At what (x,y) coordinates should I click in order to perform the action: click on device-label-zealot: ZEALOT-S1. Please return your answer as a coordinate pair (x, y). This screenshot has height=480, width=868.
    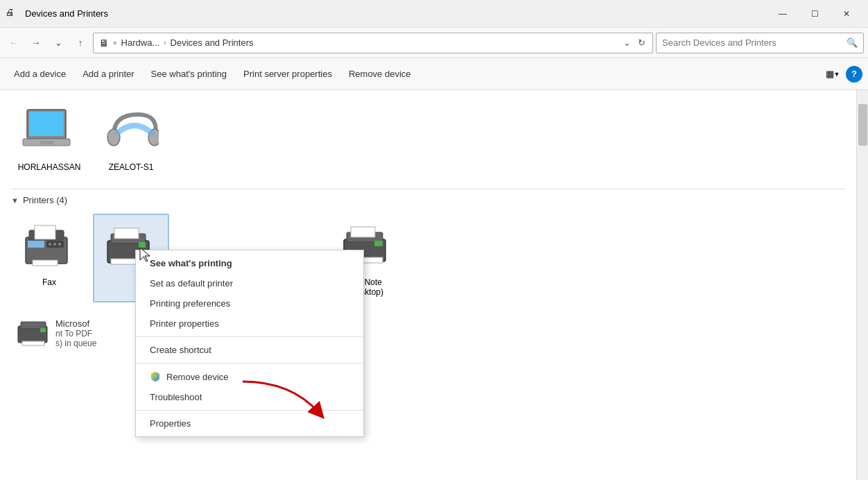
    Looking at the image, I should click on (132, 167).